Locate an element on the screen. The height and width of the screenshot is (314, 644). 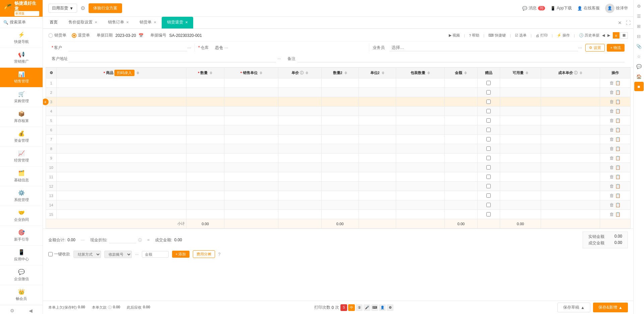
delete-row-1: 🗑 is located at coordinates (612, 83).